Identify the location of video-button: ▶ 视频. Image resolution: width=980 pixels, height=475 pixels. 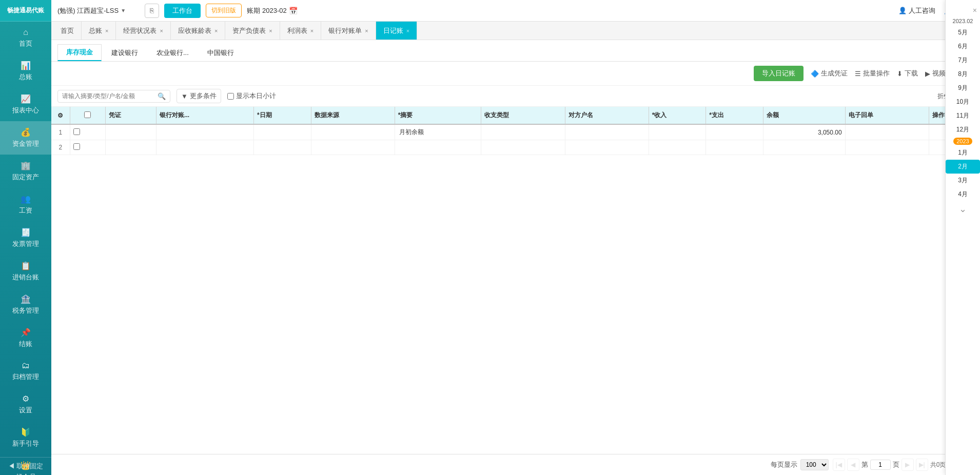
(935, 73).